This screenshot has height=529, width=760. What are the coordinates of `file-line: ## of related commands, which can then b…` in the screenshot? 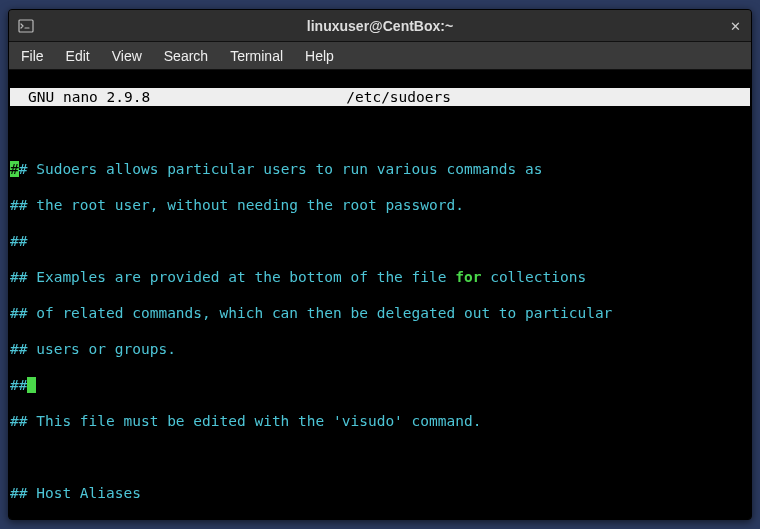 It's located at (380, 313).